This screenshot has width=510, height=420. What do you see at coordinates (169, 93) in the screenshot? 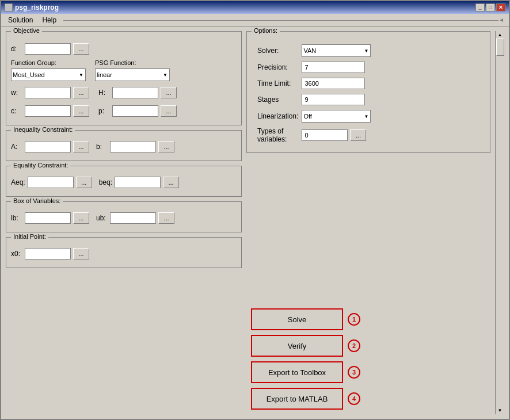
I see `h-browse-button: ...` at bounding box center [169, 93].